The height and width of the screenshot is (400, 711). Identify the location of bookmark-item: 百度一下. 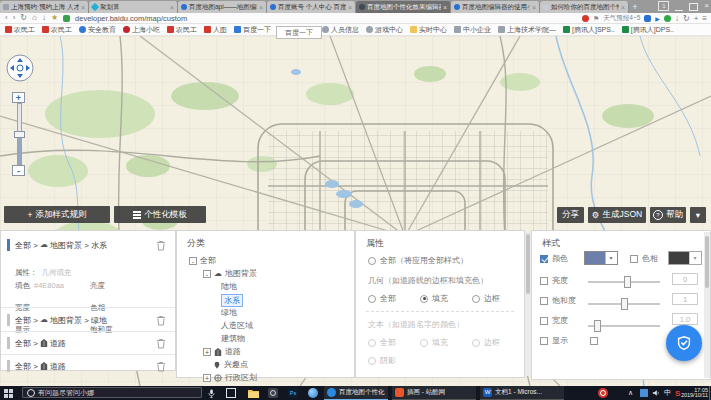
(252, 30).